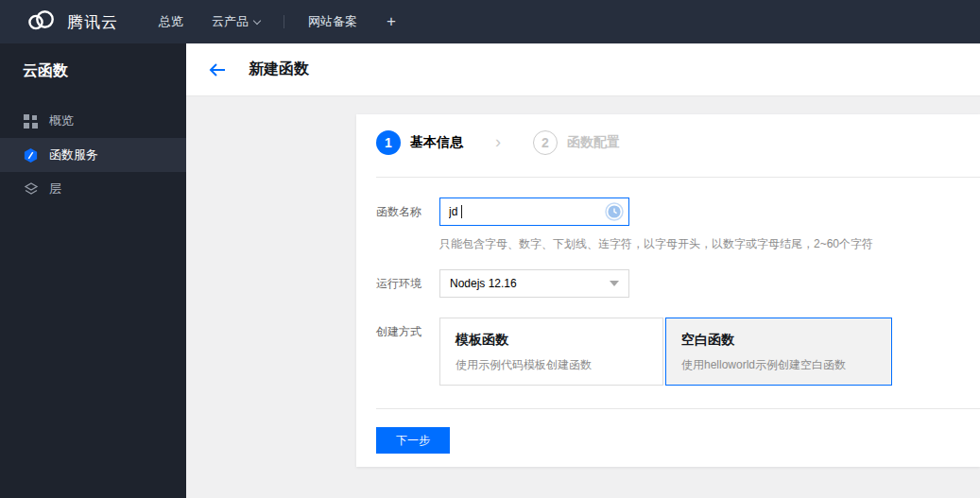  I want to click on template-function-desc: 使用示例代码模板创建函数, so click(552, 365).